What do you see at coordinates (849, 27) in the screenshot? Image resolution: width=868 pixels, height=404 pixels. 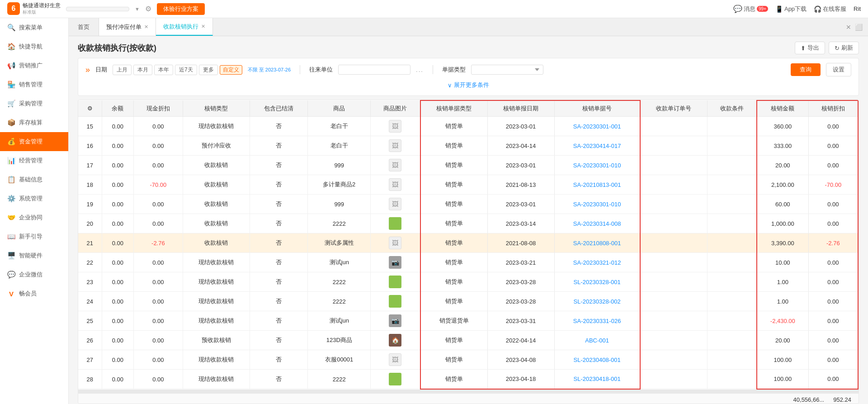 I see `close-window-icon: ✕` at bounding box center [849, 27].